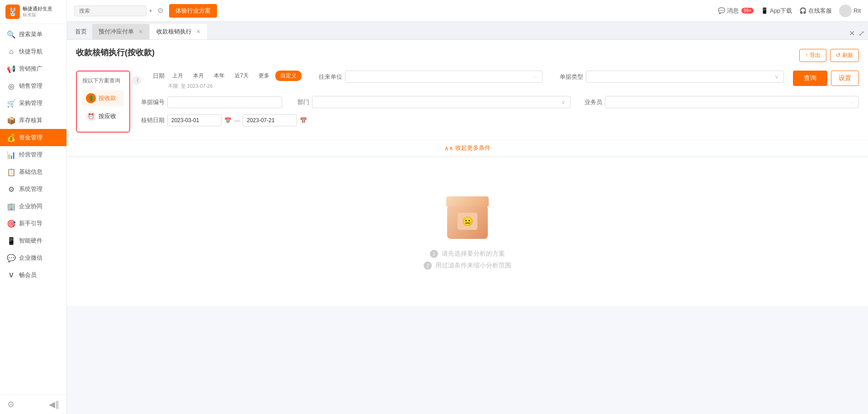 Image resolution: width=868 pixels, height=414 pixels. Describe the element at coordinates (845, 78) in the screenshot. I see `setting-button: 设置` at that location.